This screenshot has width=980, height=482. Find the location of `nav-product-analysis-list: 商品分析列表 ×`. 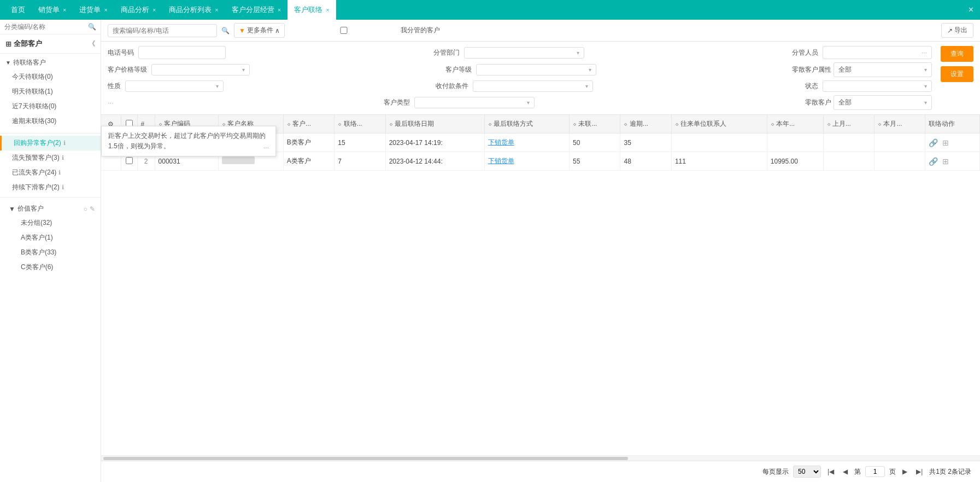

nav-product-analysis-list: 商品分析列表 × is located at coordinates (193, 10).